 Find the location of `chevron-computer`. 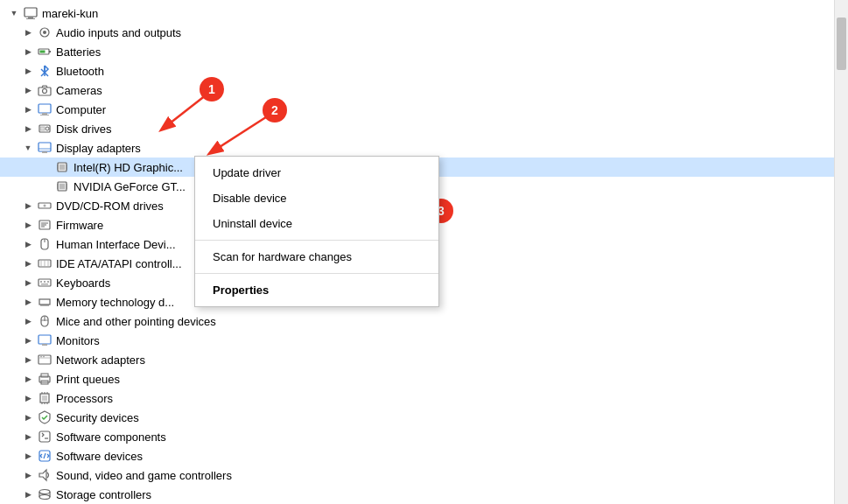

chevron-computer is located at coordinates (28, 109).